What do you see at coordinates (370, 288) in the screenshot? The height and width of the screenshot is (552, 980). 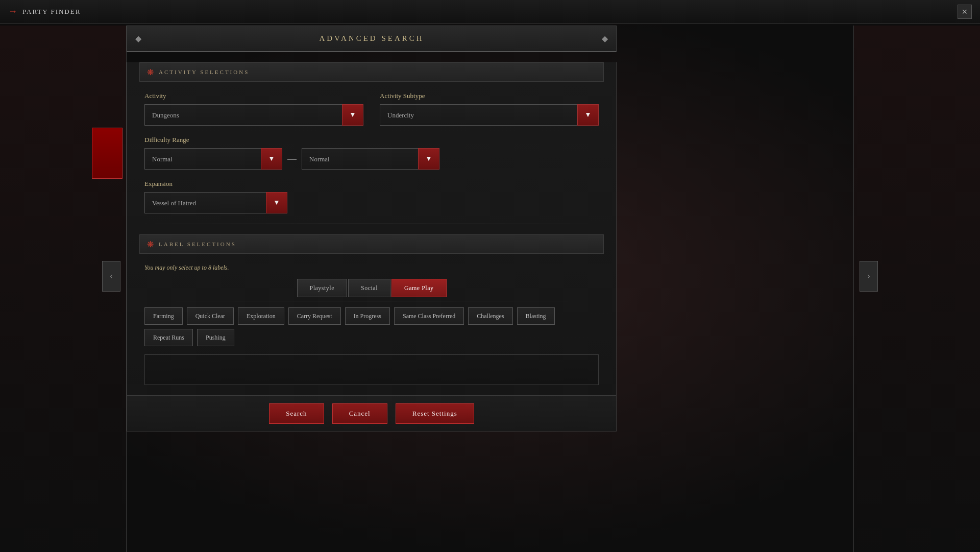 I see `tab-social: Social` at bounding box center [370, 288].